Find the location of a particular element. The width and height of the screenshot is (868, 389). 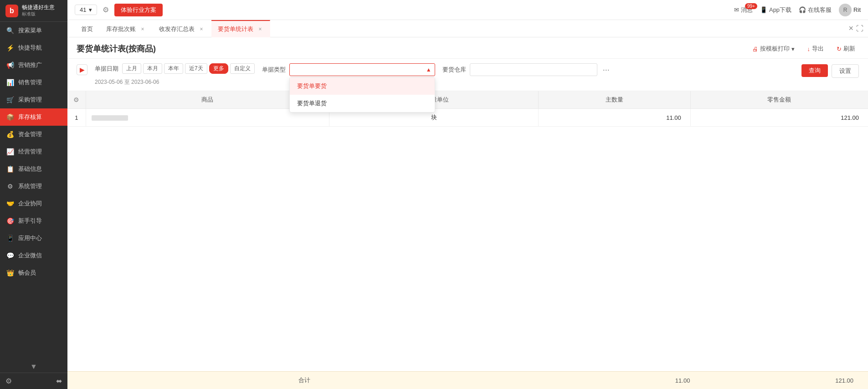

warehouse-filter-group: 要货仓库 ··· is located at coordinates (527, 70).